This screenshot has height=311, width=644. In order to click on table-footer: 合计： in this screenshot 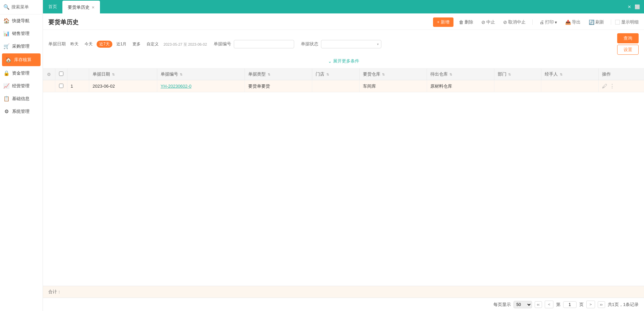, I will do `click(343, 292)`.